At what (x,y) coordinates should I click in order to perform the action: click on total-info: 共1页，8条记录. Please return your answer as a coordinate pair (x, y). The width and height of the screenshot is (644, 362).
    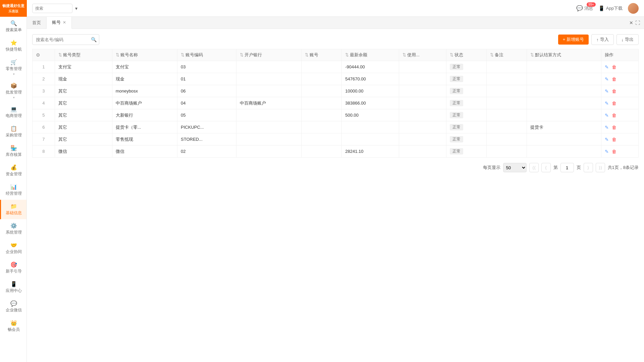
    Looking at the image, I should click on (623, 168).